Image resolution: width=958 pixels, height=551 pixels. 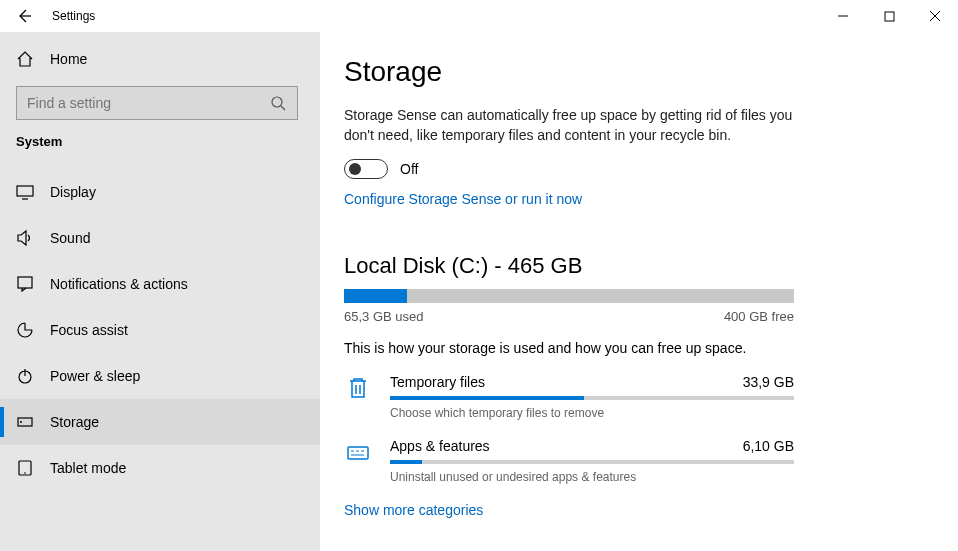 I want to click on sidebar-item-power-sleep: Power & sleep, so click(x=160, y=376).